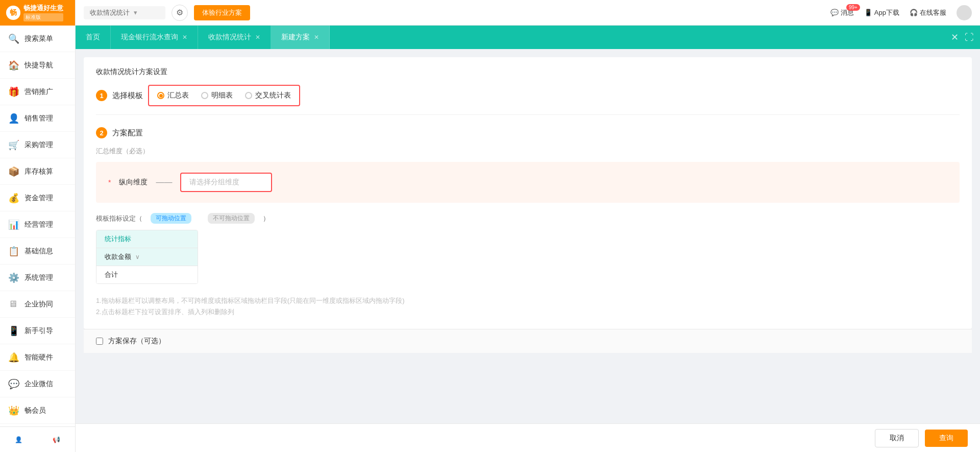 Image resolution: width=980 pixels, height=452 pixels. Describe the element at coordinates (185, 37) in the screenshot. I see `tab-bank-close: ✕` at that location.